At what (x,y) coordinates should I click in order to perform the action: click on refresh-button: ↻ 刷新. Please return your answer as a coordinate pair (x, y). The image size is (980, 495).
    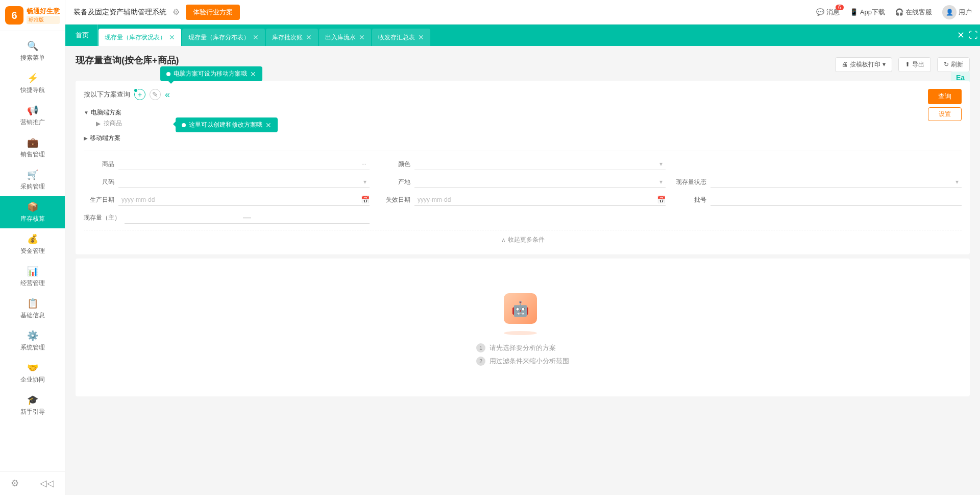
    Looking at the image, I should click on (953, 64).